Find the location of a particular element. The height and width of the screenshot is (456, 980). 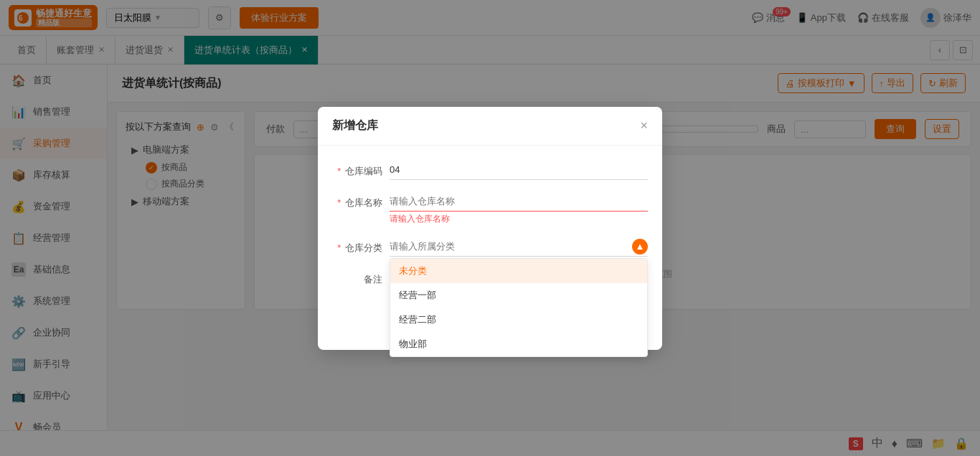

modal-header: 新增仓库 × is located at coordinates (490, 126).